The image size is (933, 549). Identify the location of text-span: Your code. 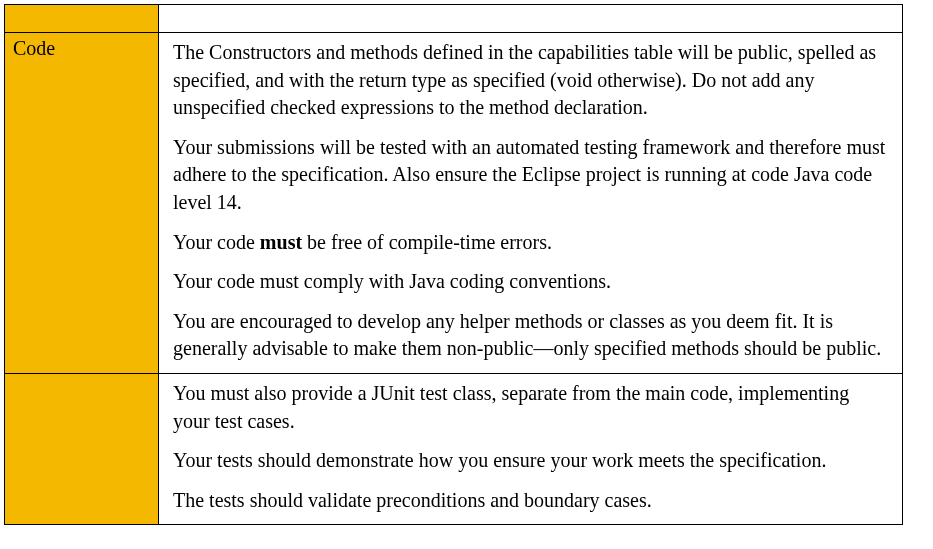
(216, 242).